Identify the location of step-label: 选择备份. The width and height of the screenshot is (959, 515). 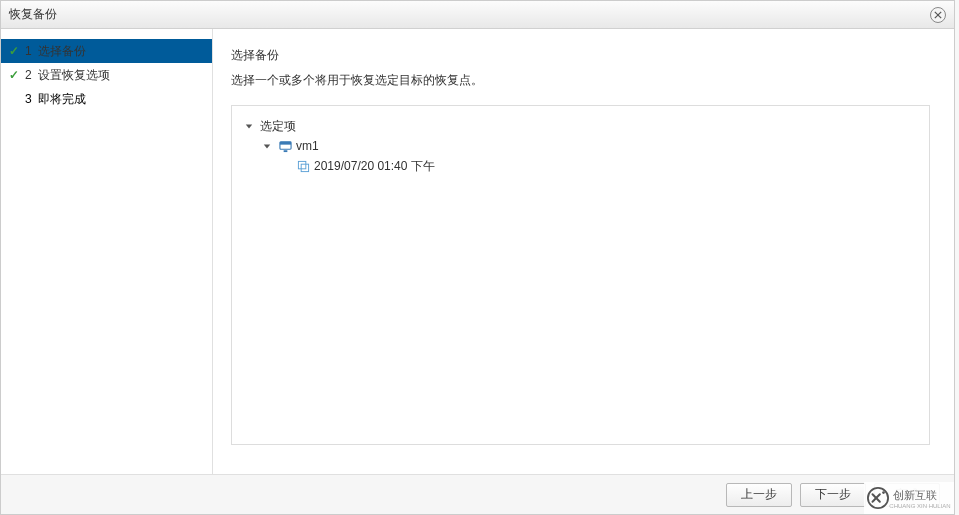
(62, 52).